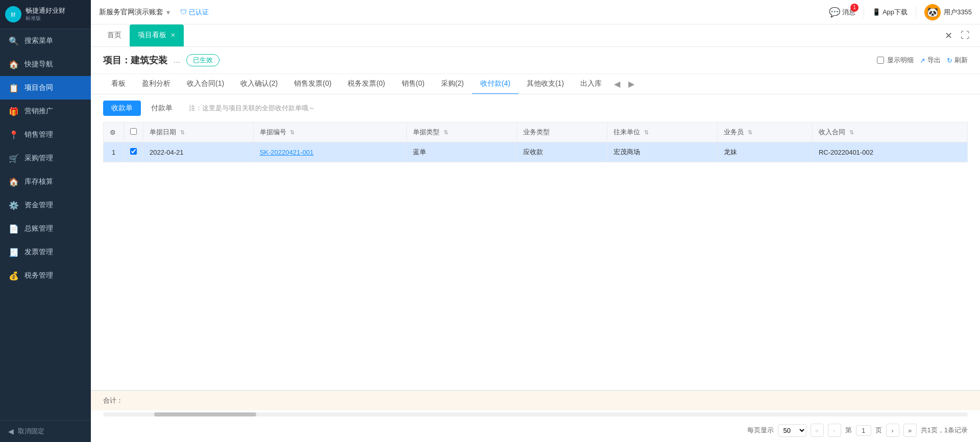  What do you see at coordinates (958, 60) in the screenshot?
I see `refresh-button: ↻ 刷新` at bounding box center [958, 60].